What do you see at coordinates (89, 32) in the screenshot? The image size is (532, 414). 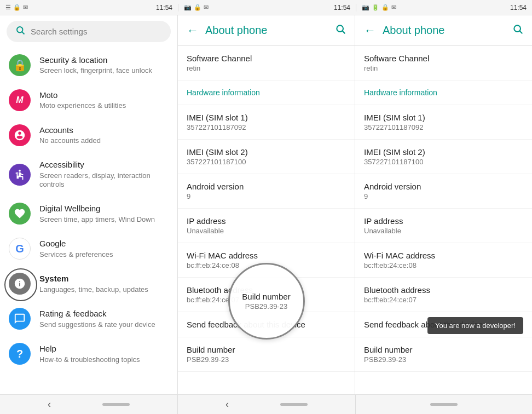 I see `search-bar-container` at bounding box center [89, 32].